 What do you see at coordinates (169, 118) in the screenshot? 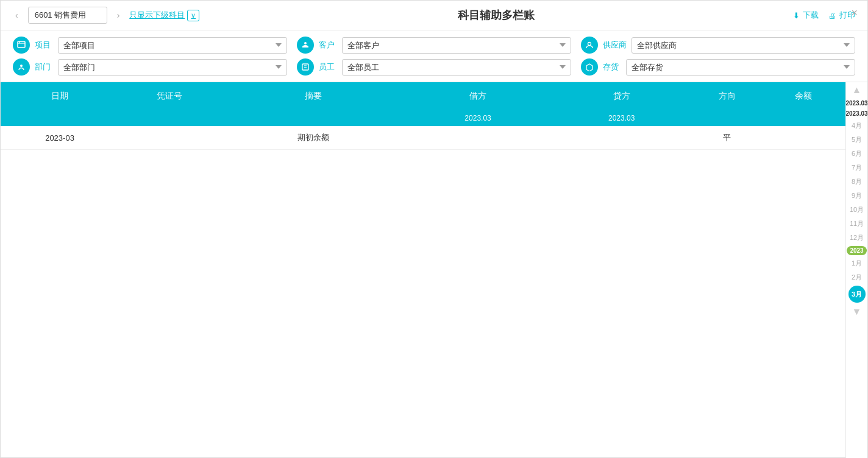
I see `col-subheader-empty2` at bounding box center [169, 118].